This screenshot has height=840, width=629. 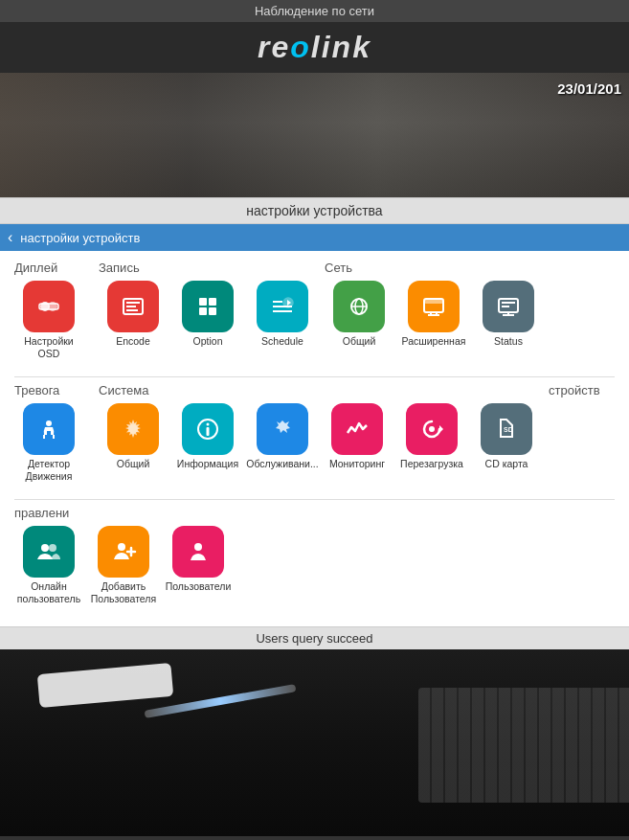 What do you see at coordinates (357, 437) in the screenshot?
I see `menu-item-monitoring: Мониторинг` at bounding box center [357, 437].